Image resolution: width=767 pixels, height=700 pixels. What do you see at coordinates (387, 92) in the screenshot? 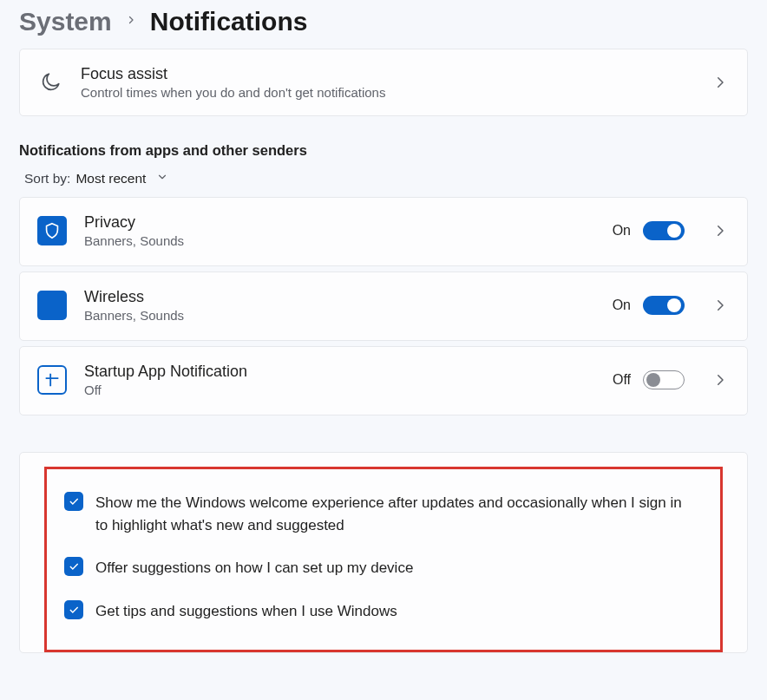
I see `focus-assist-subtitle: Control times when you do and don't get …` at bounding box center [387, 92].